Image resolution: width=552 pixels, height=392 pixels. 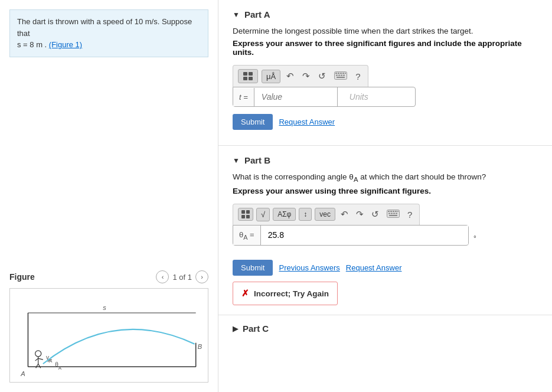 What do you see at coordinates (351, 236) in the screenshot?
I see `part-b-answer-row: θA =` at bounding box center [351, 236].